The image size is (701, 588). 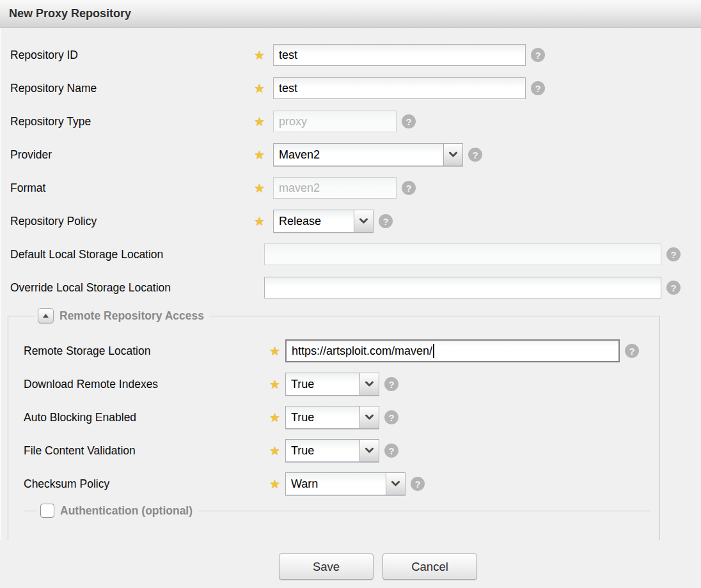 What do you see at coordinates (351, 188) in the screenshot?
I see `format-row: Format ★ ?` at bounding box center [351, 188].